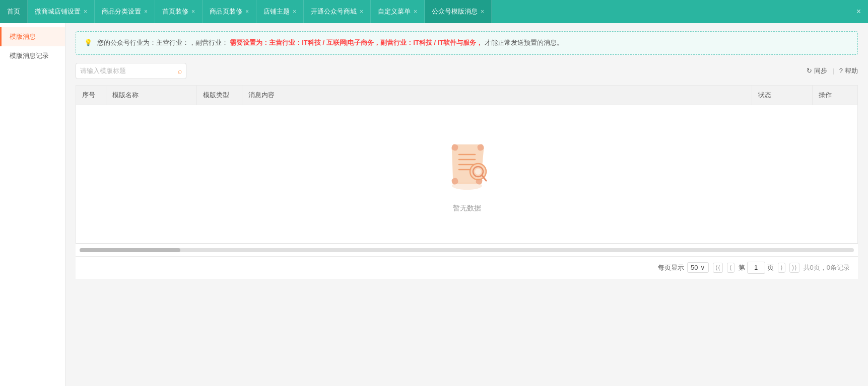 The width and height of the screenshot is (868, 386). I want to click on horizontal-scrollbar, so click(466, 250).